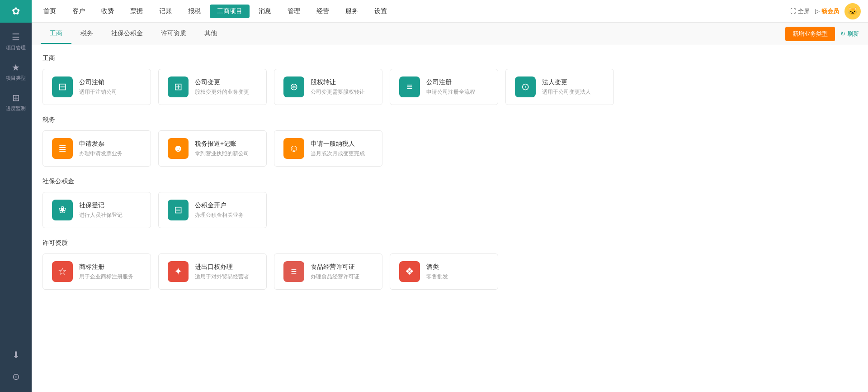 This screenshot has width=868, height=392. I want to click on nav-item-服务: 服务, so click(352, 11).